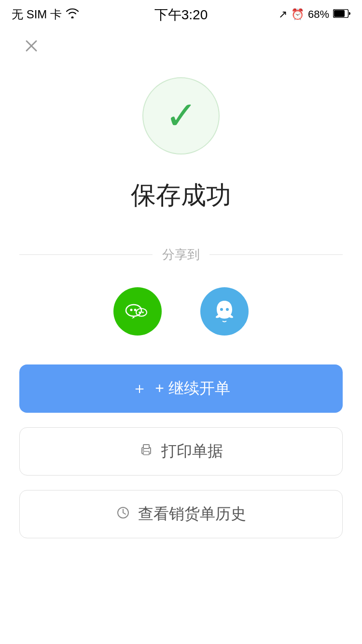 This screenshot has width=362, height=644. I want to click on print-button: 打印单据, so click(181, 451).